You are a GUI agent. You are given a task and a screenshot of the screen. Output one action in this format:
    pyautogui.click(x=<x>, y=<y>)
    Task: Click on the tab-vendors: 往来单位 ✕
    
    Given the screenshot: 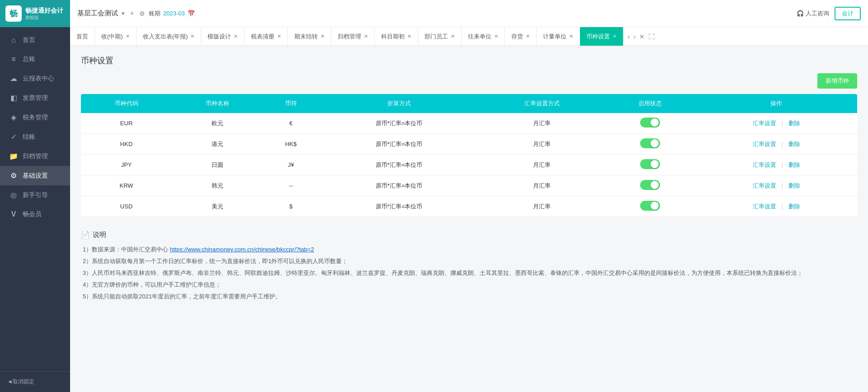 What is the action you would take?
    pyautogui.click(x=483, y=36)
    